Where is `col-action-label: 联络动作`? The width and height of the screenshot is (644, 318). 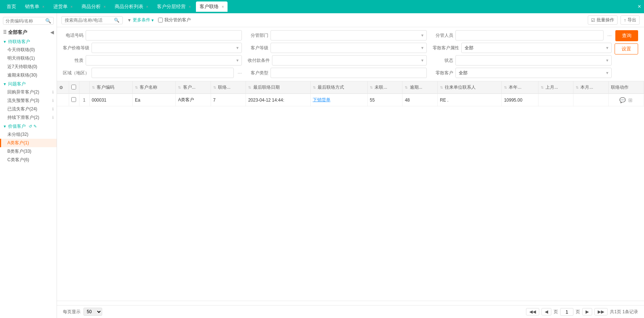
col-action-label: 联络动作 is located at coordinates (620, 87).